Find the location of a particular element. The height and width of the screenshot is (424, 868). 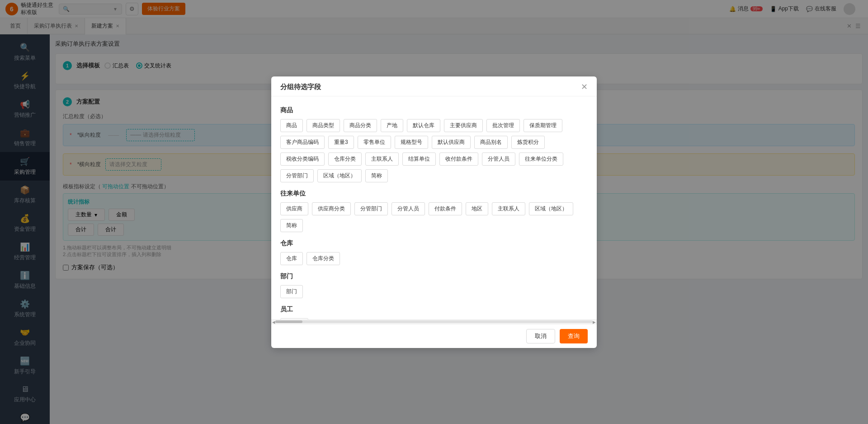

section-title-warehouse: 仓库 is located at coordinates (434, 243).